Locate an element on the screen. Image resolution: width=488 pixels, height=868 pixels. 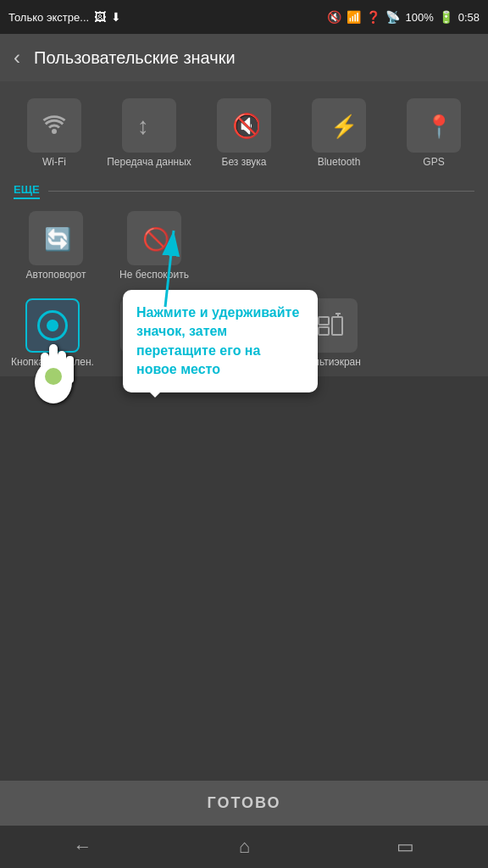
app-title: Только экстре... is located at coordinates (49, 17).